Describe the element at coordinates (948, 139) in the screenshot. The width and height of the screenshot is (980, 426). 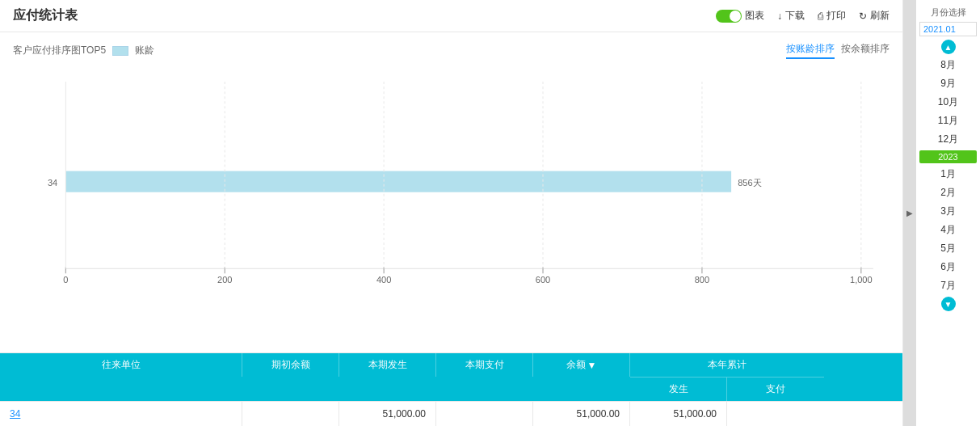
I see `month-item: 12月` at that location.